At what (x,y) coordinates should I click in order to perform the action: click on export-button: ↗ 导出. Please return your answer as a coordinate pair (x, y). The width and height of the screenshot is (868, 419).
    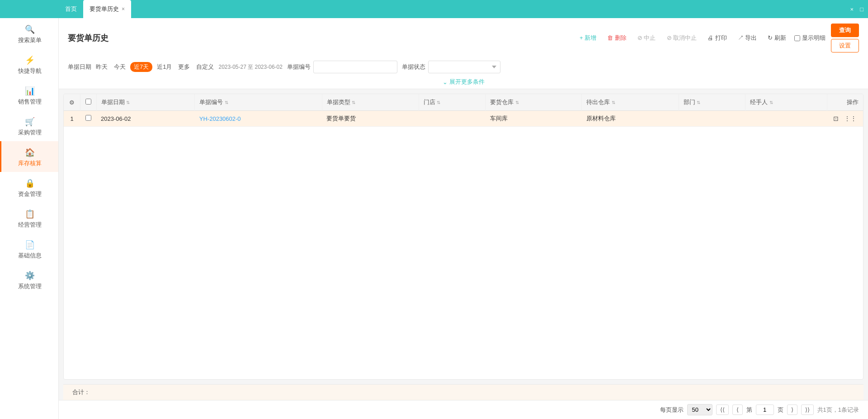
    Looking at the image, I should click on (748, 38).